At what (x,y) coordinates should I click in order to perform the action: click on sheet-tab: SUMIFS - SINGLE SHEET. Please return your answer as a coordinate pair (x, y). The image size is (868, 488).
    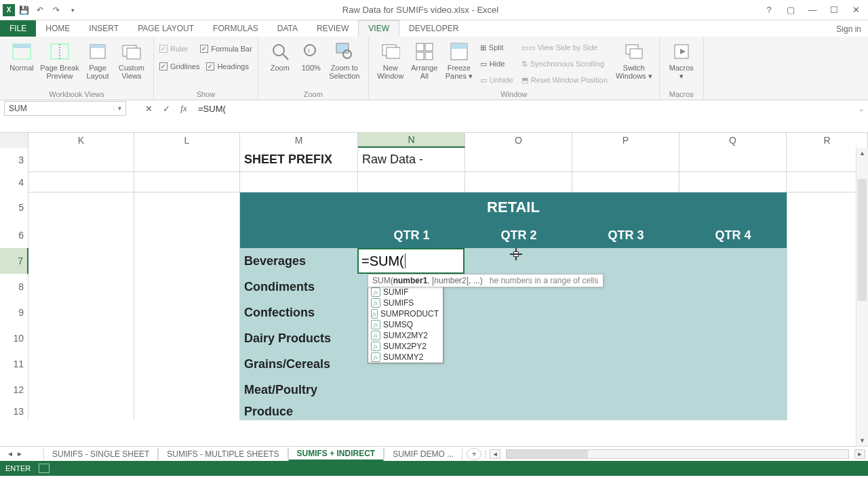
    Looking at the image, I should click on (100, 454).